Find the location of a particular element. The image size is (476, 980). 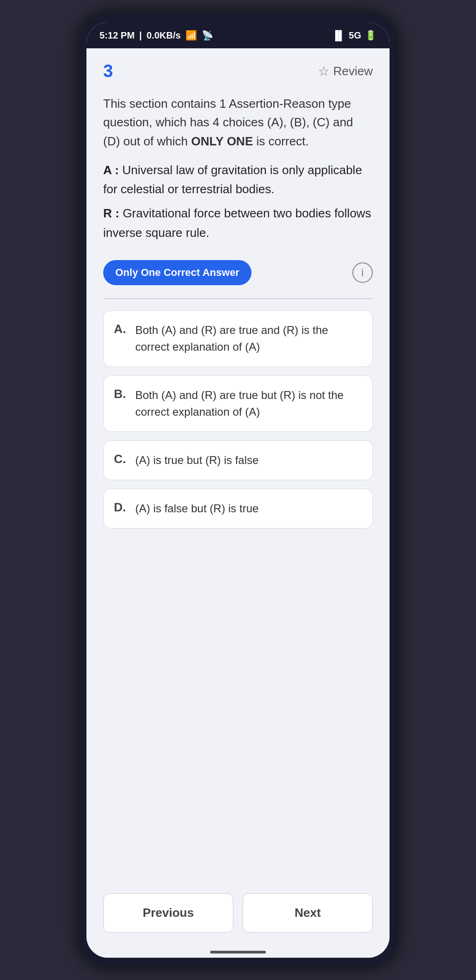

option-a-letter: A. is located at coordinates (120, 329).